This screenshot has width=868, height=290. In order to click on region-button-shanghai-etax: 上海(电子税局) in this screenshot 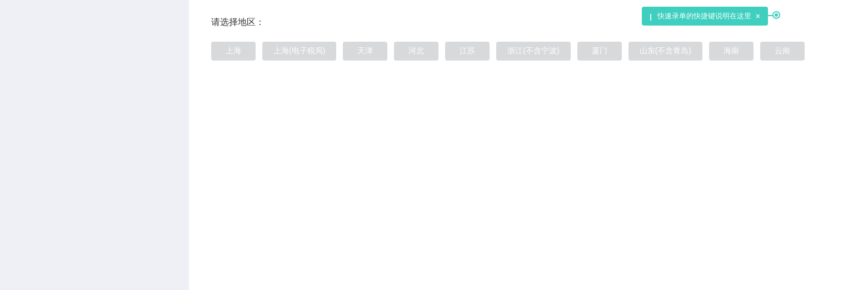, I will do `click(299, 51)`.